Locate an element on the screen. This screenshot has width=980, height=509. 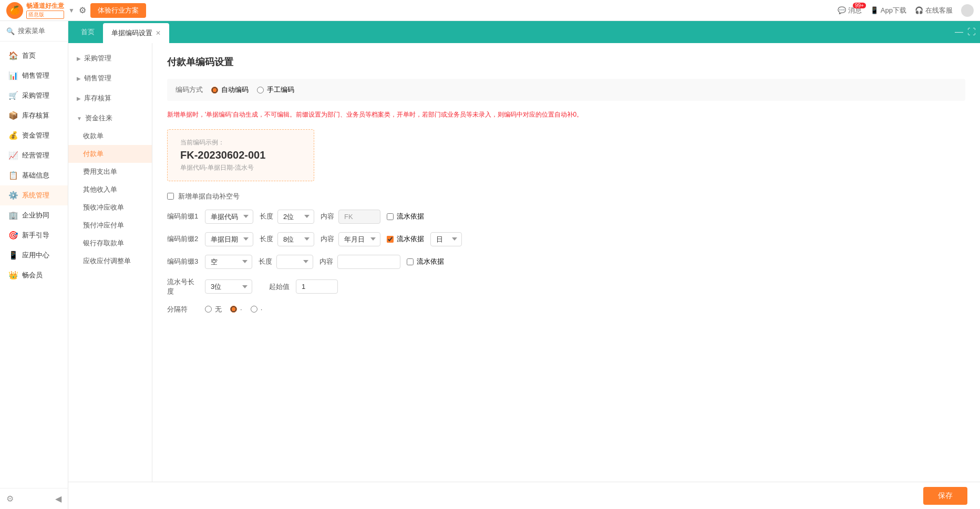
topbar: 🍊 畅通道好生意 搭息版 ▼ ⚙ 体验行业方案 💬 消息 99+ 📱 App下载… is located at coordinates (490, 11).